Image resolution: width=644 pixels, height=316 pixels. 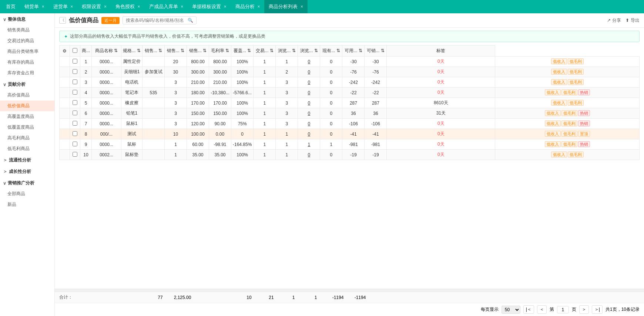 What do you see at coordinates (27, 183) in the screenshot?
I see `sidebar-group-marketing: ∨ 营销推广分析` at bounding box center [27, 183].